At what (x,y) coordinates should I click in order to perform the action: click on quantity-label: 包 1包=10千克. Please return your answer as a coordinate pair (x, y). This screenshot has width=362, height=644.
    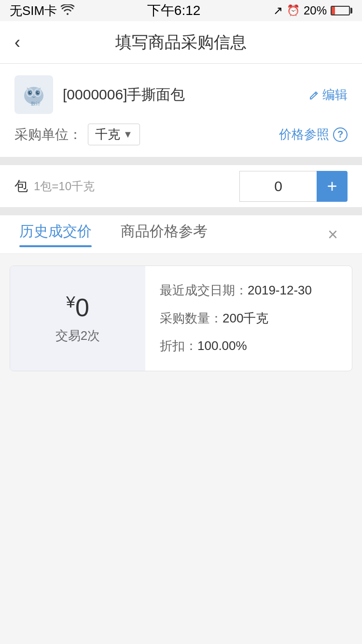
    Looking at the image, I should click on (55, 186).